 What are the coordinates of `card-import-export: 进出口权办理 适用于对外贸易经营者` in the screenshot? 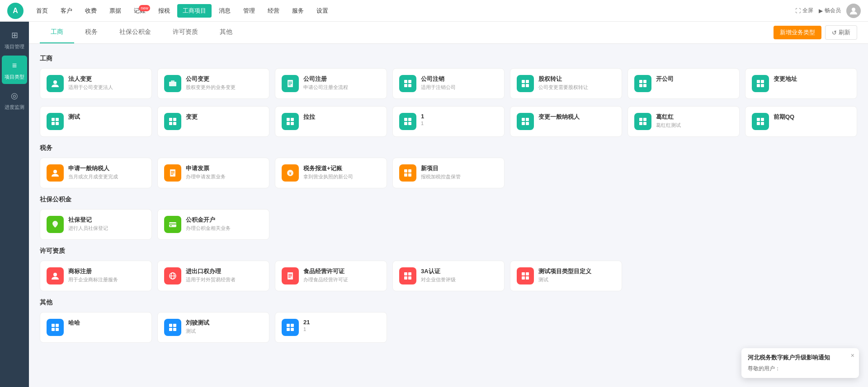 It's located at (213, 276).